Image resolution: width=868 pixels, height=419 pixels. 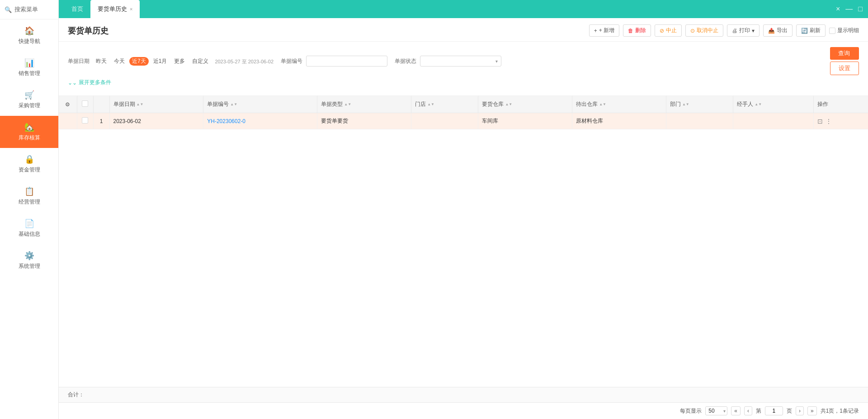 What do you see at coordinates (509, 105) in the screenshot?
I see `sort-arrows-reqwh: ▲▼` at bounding box center [509, 105].